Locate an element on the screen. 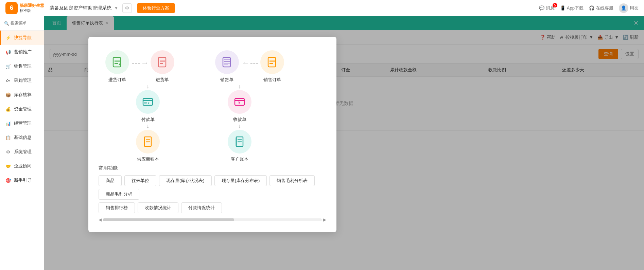 Image resolution: width=644 pixels, height=270 pixels. user-avatar: 👤 is located at coordinates (624, 8).